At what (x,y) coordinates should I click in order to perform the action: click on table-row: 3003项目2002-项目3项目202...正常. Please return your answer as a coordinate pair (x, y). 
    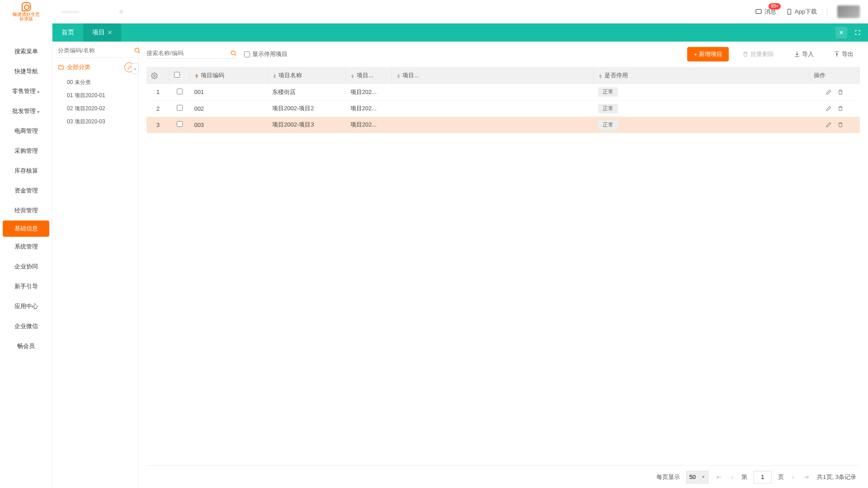
    Looking at the image, I should click on (503, 125).